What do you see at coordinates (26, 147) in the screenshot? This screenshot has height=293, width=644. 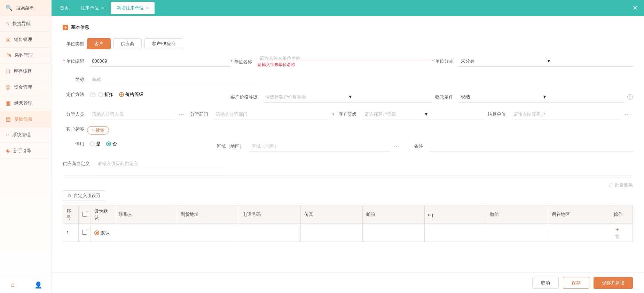 I see `sidebar: 🔍 搜索菜单 ⌂ 快捷导航 ◎ 销售管理 🛍 采购管理 ◻ 库存核算 ◎ 资金管…` at bounding box center [26, 147].